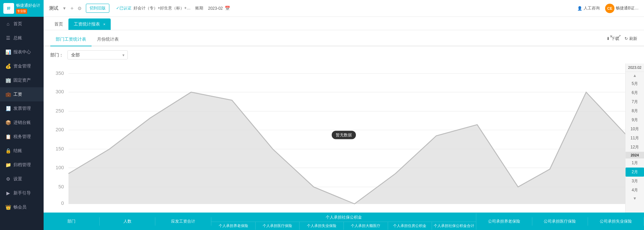 This screenshot has height=230, width=644. What do you see at coordinates (60, 149) in the screenshot?
I see `svg-text: 150` at bounding box center [60, 149].